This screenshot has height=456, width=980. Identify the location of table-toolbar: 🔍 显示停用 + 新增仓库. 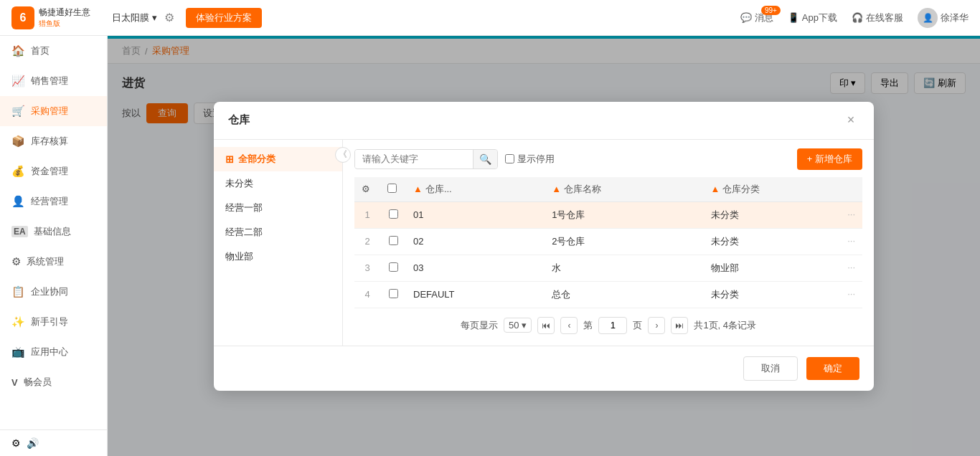
(608, 159).